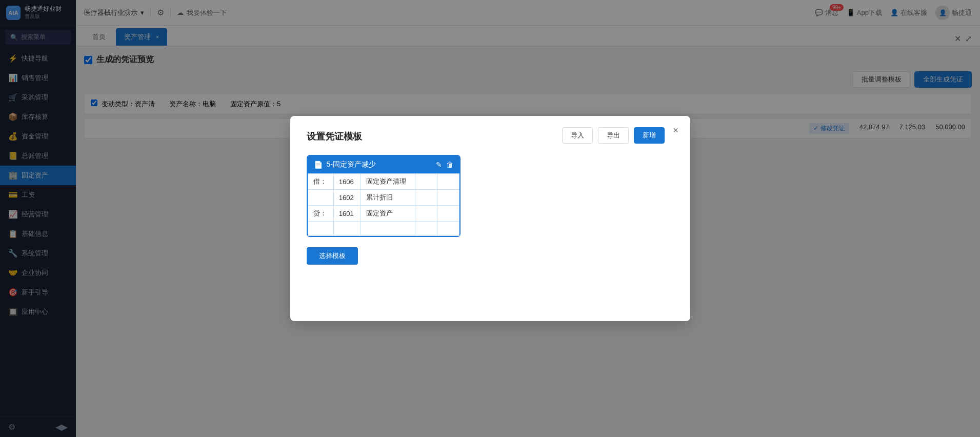 Image resolution: width=980 pixels, height=437 pixels. Describe the element at coordinates (613, 135) in the screenshot. I see `modal-action-buttons: 导入 导出 新增` at that location.